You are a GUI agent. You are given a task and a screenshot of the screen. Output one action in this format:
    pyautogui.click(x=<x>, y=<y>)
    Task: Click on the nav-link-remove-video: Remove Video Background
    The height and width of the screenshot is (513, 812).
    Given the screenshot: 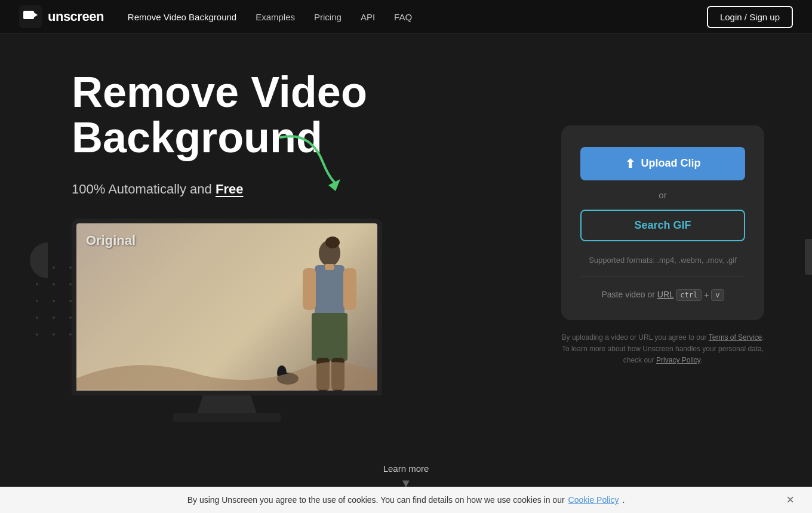 What is the action you would take?
    pyautogui.click(x=182, y=17)
    